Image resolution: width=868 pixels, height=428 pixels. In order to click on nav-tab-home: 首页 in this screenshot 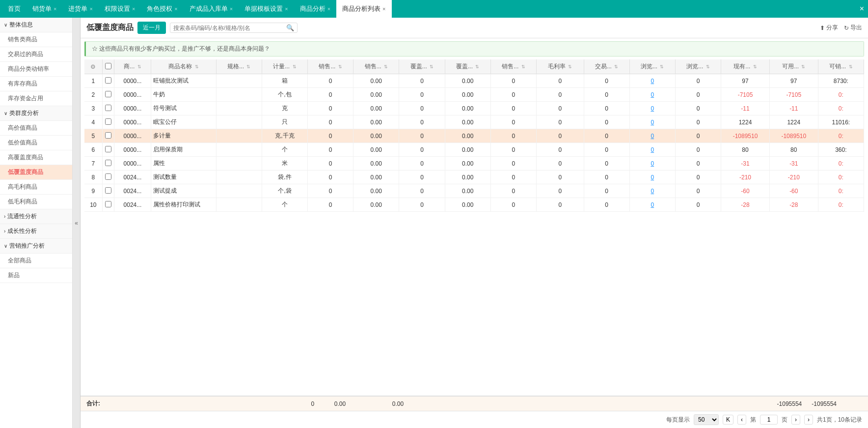, I will do `click(14, 9)`.